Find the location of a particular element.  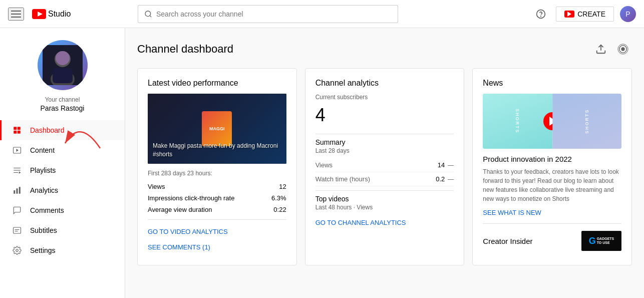

sidebar-item-settings-label: Settings is located at coordinates (43, 250).